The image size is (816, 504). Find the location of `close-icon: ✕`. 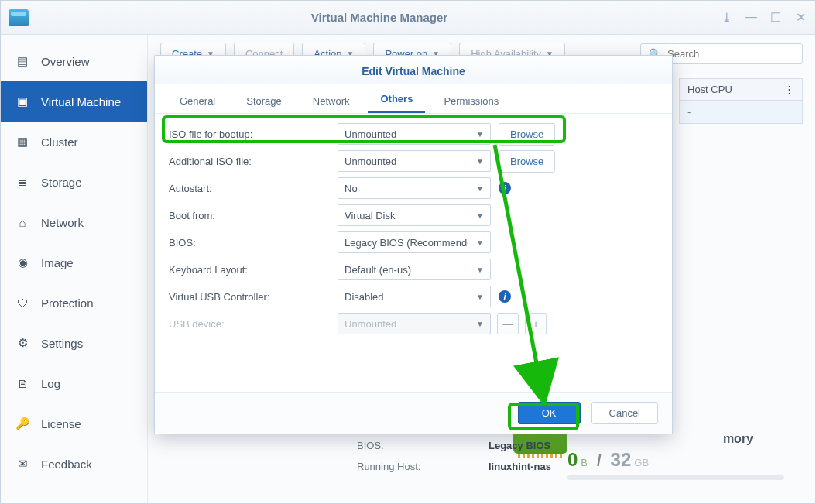

close-icon: ✕ is located at coordinates (801, 17).